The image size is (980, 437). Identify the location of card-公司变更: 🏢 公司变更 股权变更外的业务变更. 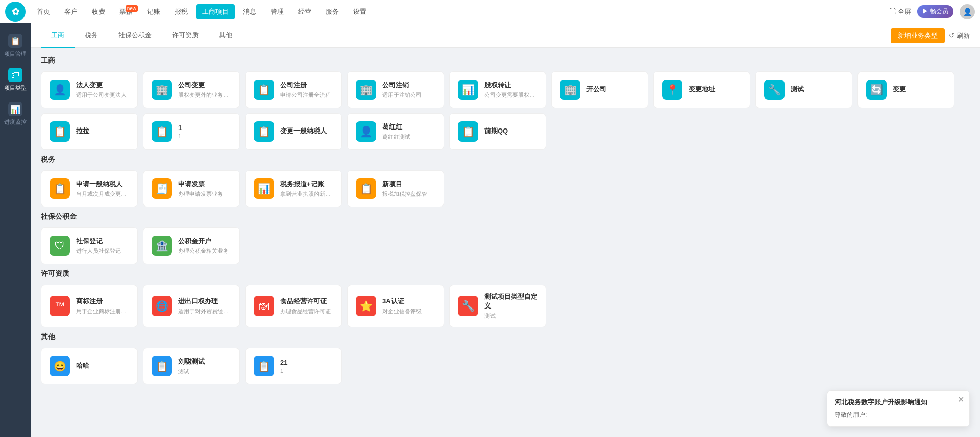
(191, 90).